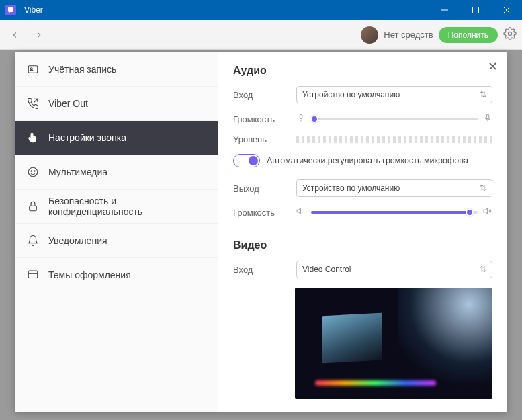 The height and width of the screenshot is (420, 522). What do you see at coordinates (445, 10) in the screenshot?
I see `window-minimize-button` at bounding box center [445, 10].